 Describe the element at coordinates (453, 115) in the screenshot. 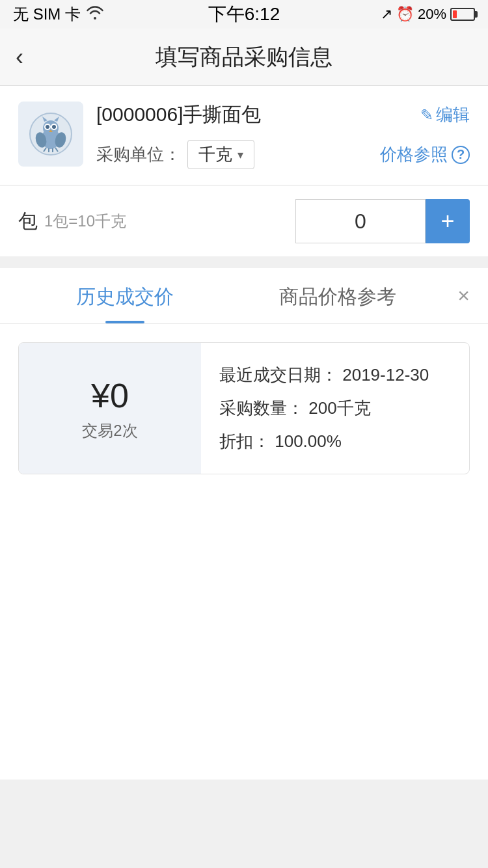

I see `edit-label: 编辑` at that location.